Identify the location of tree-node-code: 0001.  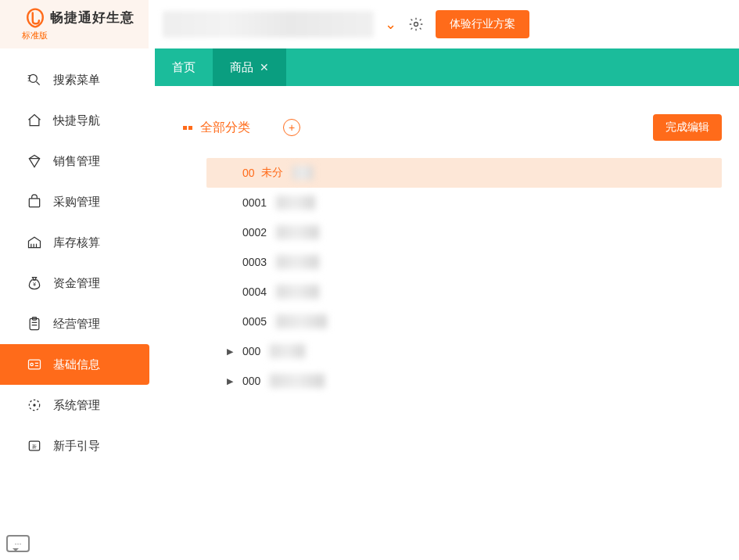
(255, 203).